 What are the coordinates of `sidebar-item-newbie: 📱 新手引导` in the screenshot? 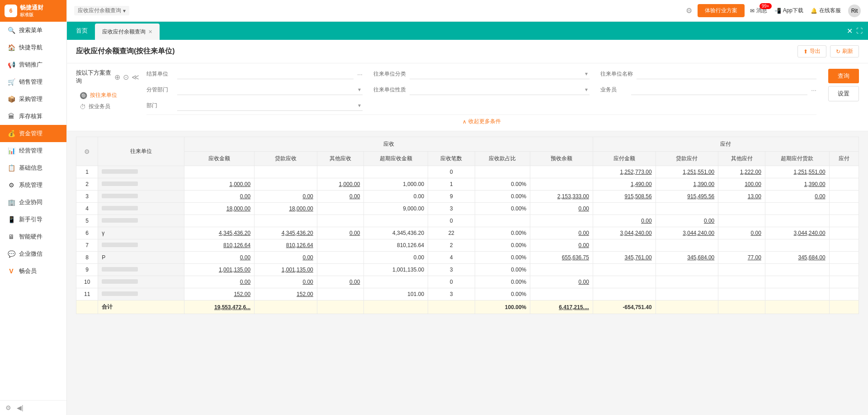 It's located at (33, 219).